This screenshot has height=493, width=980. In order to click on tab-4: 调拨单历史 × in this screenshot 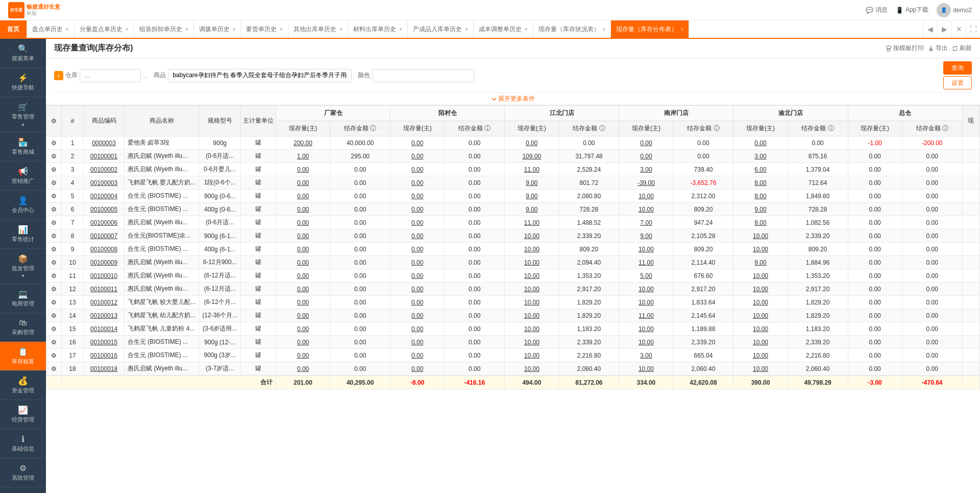, I will do `click(217, 29)`.